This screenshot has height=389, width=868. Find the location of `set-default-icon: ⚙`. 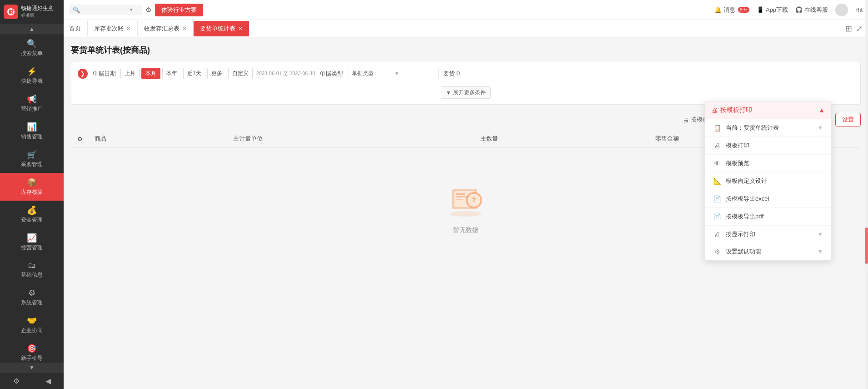

set-default-icon: ⚙ is located at coordinates (717, 252).